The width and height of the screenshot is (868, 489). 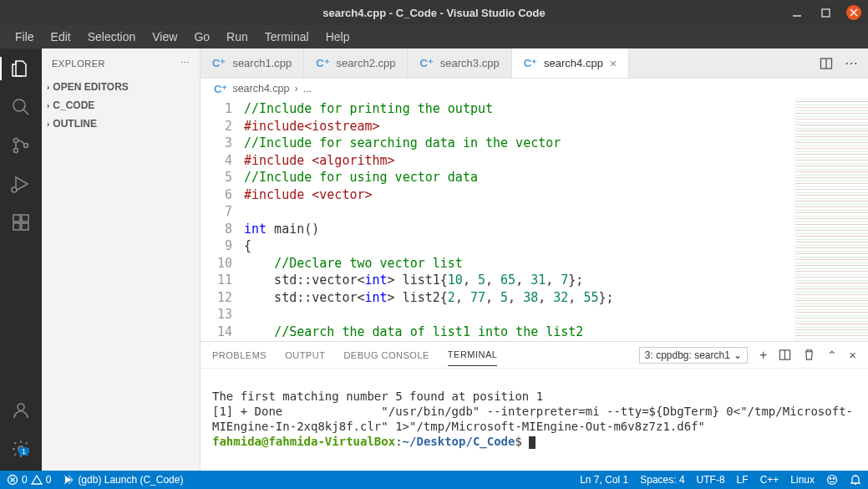 I want to click on account-icon, so click(x=21, y=410).